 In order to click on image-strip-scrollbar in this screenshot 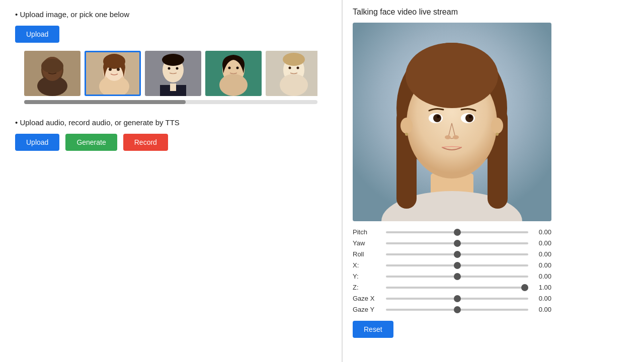, I will do `click(171, 102)`.